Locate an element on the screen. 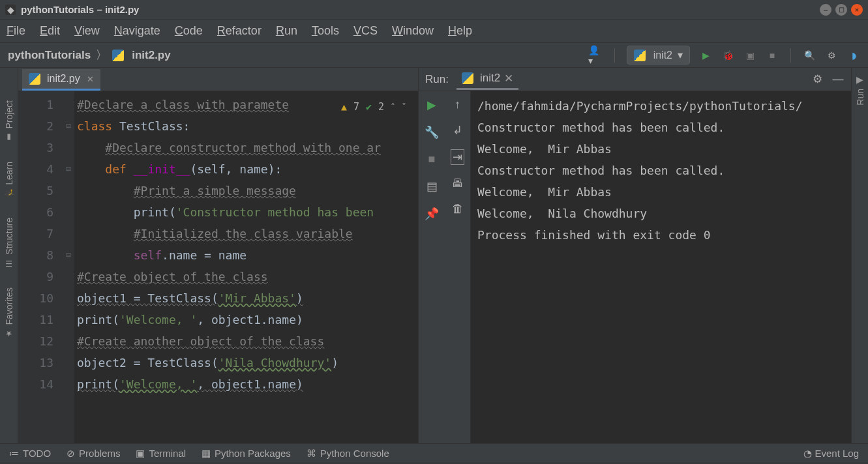  event-log-button: ◔ Event Log is located at coordinates (831, 454).